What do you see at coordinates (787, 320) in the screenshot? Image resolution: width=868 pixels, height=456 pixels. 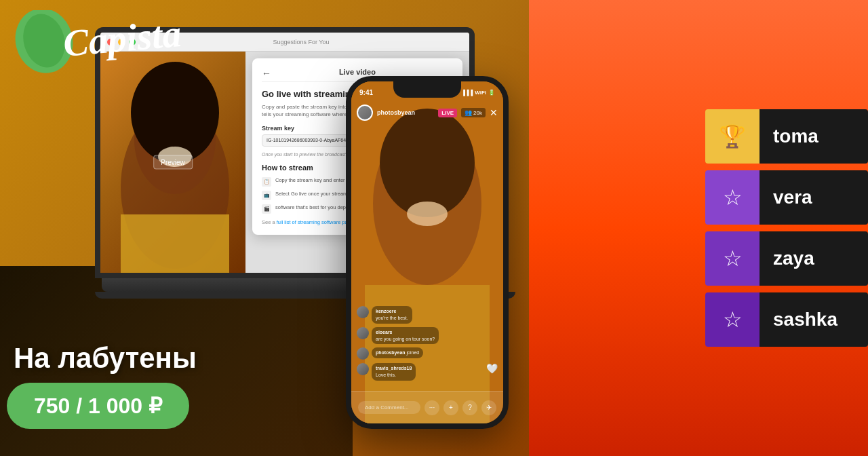 I see `leader-item-sashka: ☆ sashka` at bounding box center [787, 320].